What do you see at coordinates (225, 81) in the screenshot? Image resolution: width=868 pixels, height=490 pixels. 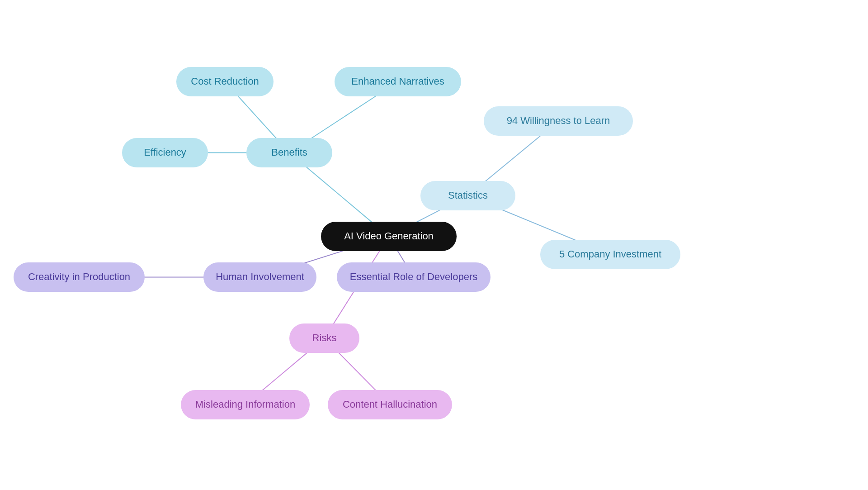 I see `cost-reduction-node: Cost Reduction` at bounding box center [225, 81].